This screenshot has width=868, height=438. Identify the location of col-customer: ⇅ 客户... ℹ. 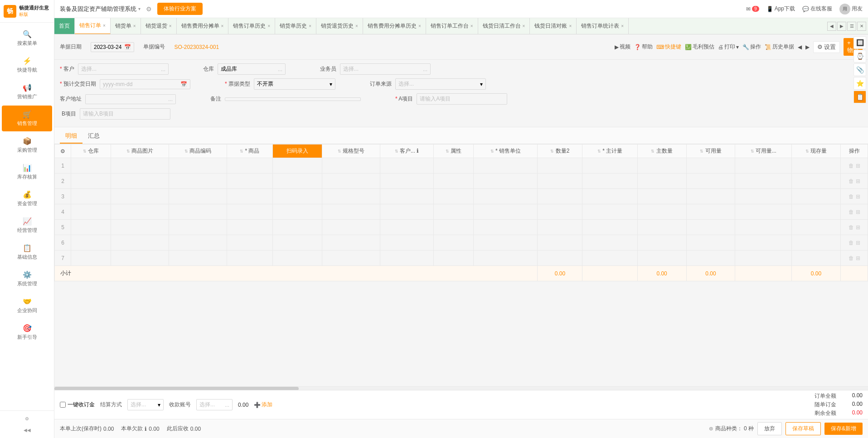
(407, 151).